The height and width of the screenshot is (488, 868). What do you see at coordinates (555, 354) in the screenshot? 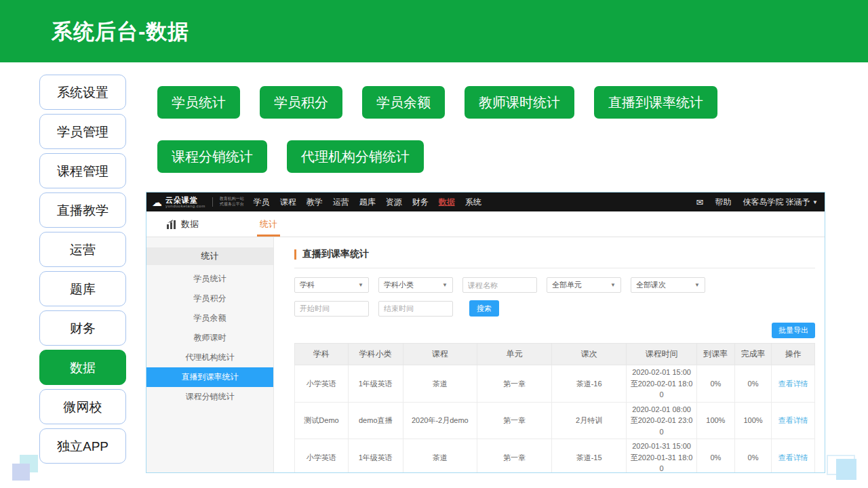
I see `table-header-row: 学科学科小类课程单元课次课程时间到课率完成率操作` at bounding box center [555, 354].